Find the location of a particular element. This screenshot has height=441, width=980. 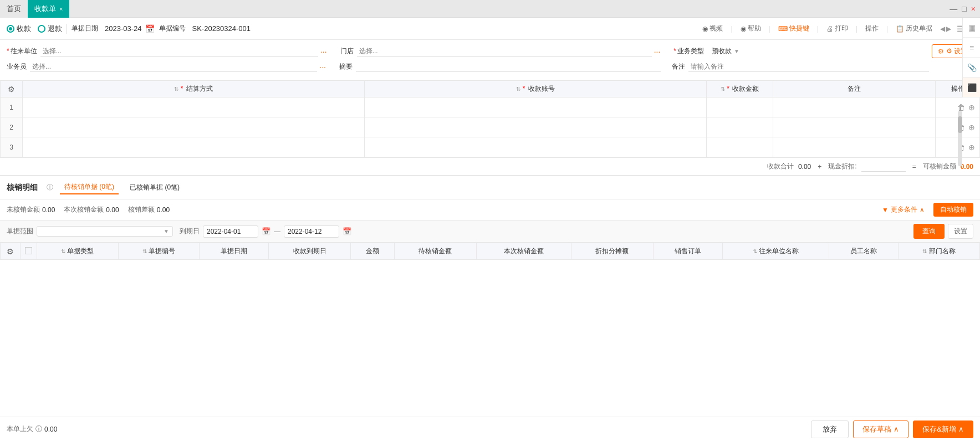

copy-row-3-icon: ⊕ is located at coordinates (972, 147).